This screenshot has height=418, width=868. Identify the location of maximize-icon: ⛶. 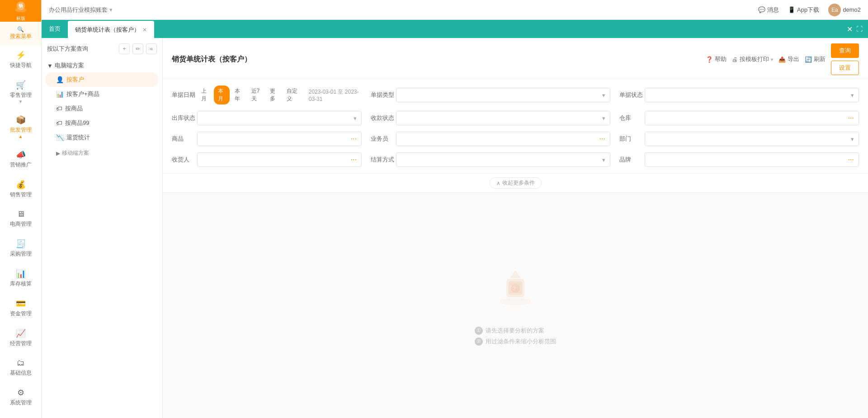
(859, 29).